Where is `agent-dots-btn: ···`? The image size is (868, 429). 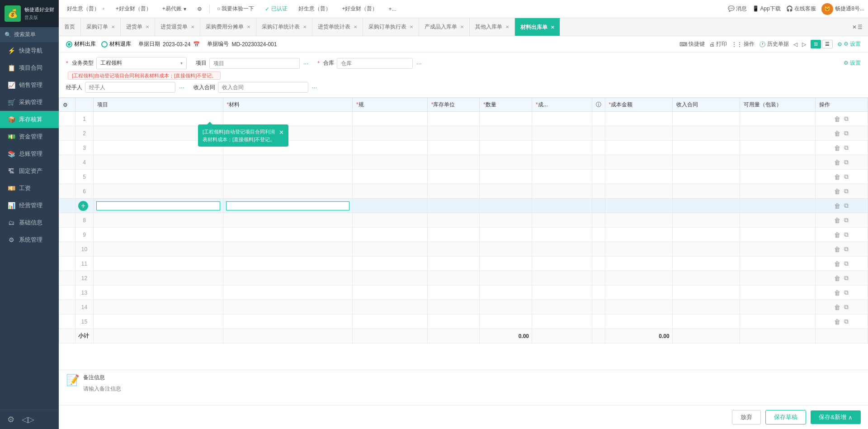 agent-dots-btn: ··· is located at coordinates (182, 87).